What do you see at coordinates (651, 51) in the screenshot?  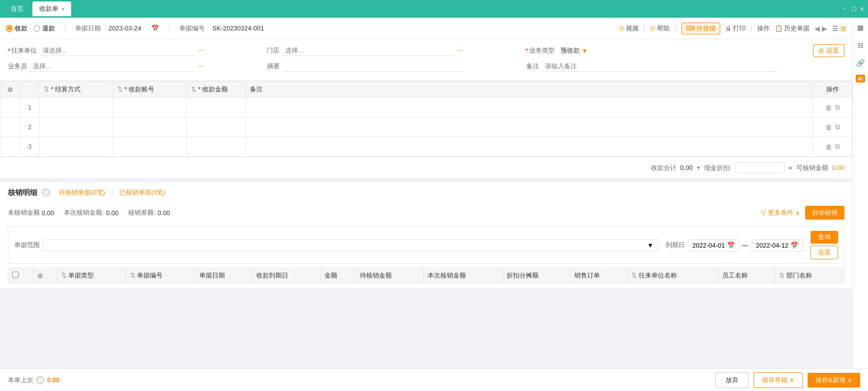 I see `business-type-field: * 业务类型 预收款 ▼` at bounding box center [651, 51].